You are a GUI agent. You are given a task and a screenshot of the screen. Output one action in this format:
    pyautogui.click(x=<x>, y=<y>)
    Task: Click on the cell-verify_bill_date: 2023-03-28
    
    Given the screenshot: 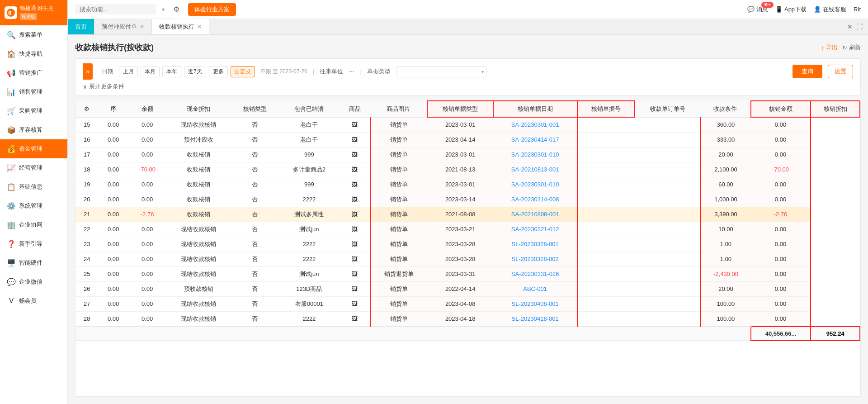 What is the action you would take?
    pyautogui.click(x=460, y=244)
    